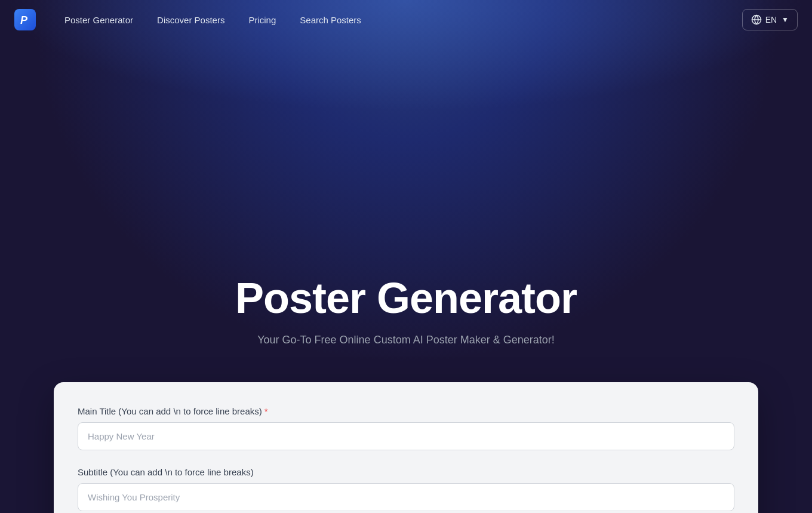  What do you see at coordinates (756, 20) in the screenshot?
I see `globe-icon` at bounding box center [756, 20].